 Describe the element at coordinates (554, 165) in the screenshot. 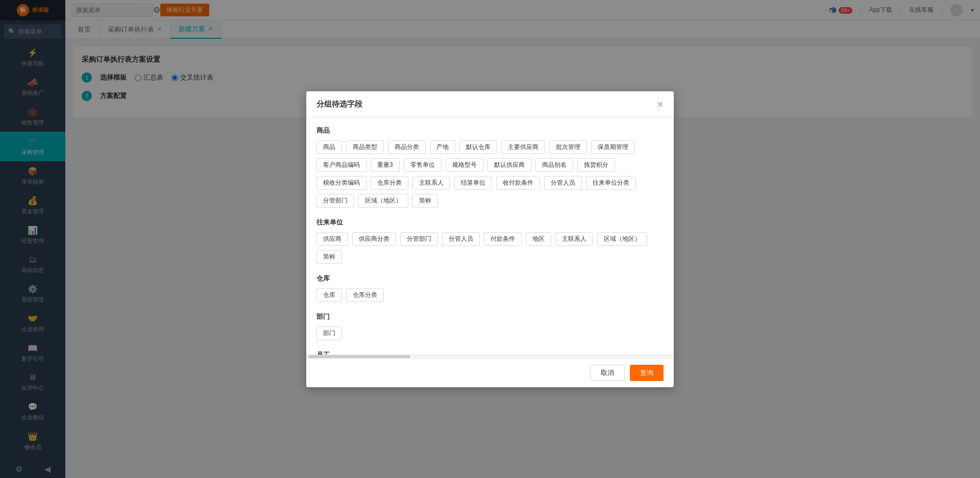

I see `field-tag: 商品别名` at that location.